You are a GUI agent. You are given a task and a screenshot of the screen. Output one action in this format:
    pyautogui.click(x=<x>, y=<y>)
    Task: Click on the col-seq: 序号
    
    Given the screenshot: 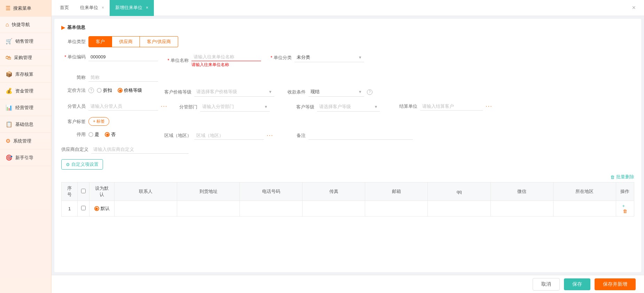 What is the action you would take?
    pyautogui.click(x=70, y=192)
    